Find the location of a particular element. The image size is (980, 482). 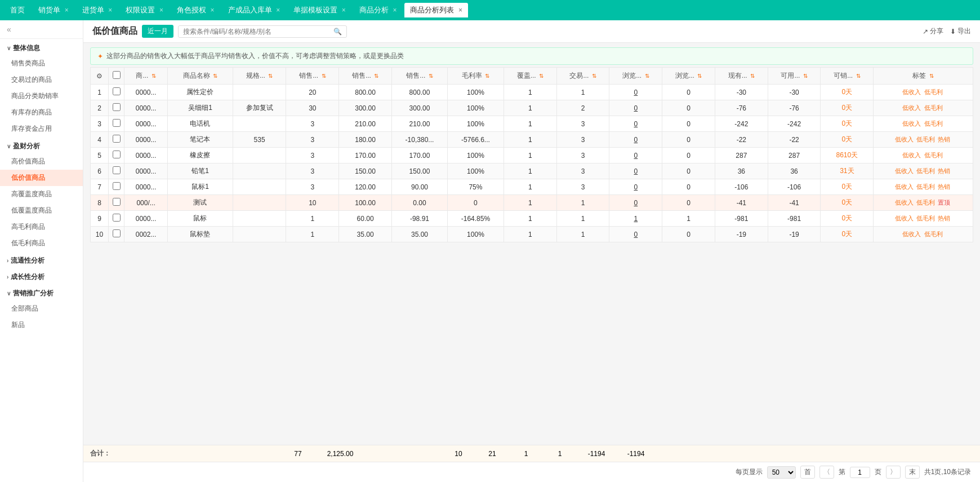

col-sales-price2: 销售... ⇅ is located at coordinates (419, 76).